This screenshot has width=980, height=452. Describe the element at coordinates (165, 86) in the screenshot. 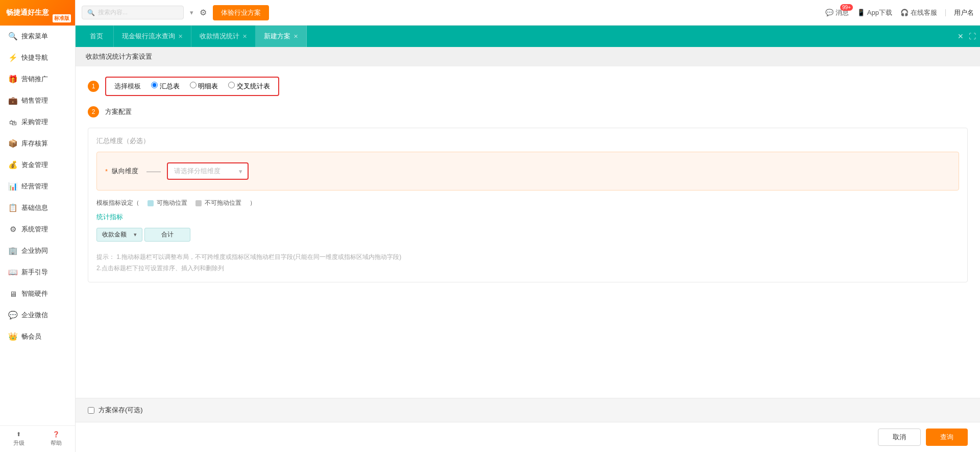

I see `template-option-summary: 汇总表` at that location.